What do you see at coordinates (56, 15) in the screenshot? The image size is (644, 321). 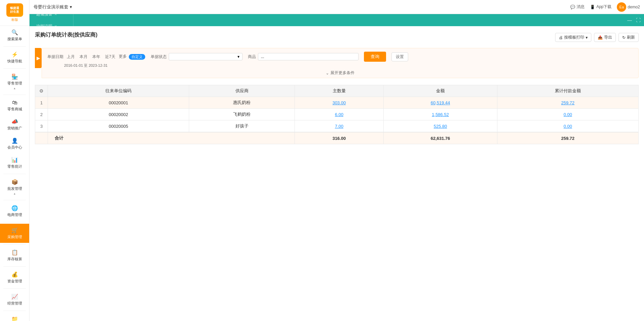 I see `tab-close-overstock: ✕` at bounding box center [56, 15].